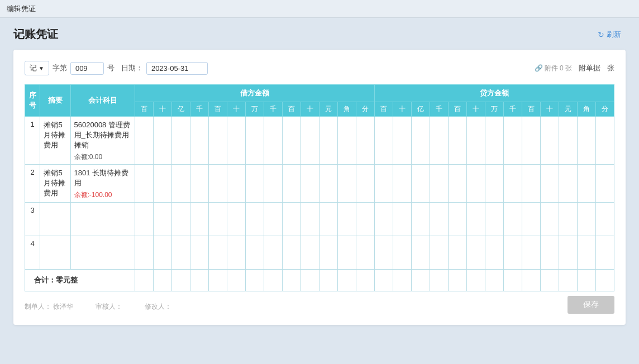 The height and width of the screenshot is (364, 639). Describe the element at coordinates (568, 253) in the screenshot. I see `r4c11` at that location.